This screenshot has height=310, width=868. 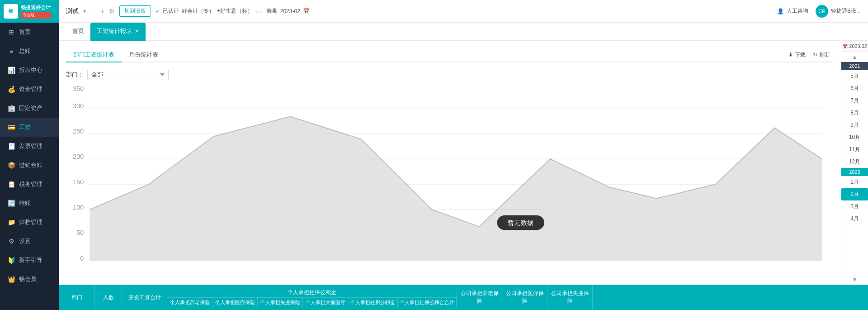 What do you see at coordinates (29, 184) in the screenshot?
I see `sidebar-item-tax: 📋 税务管理` at bounding box center [29, 184].